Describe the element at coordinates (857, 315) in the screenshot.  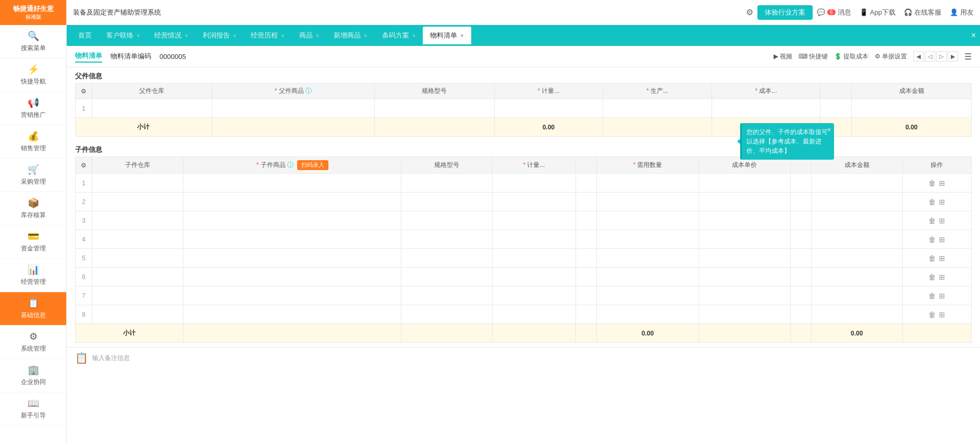
I see `child-row-8-cost-amount` at that location.